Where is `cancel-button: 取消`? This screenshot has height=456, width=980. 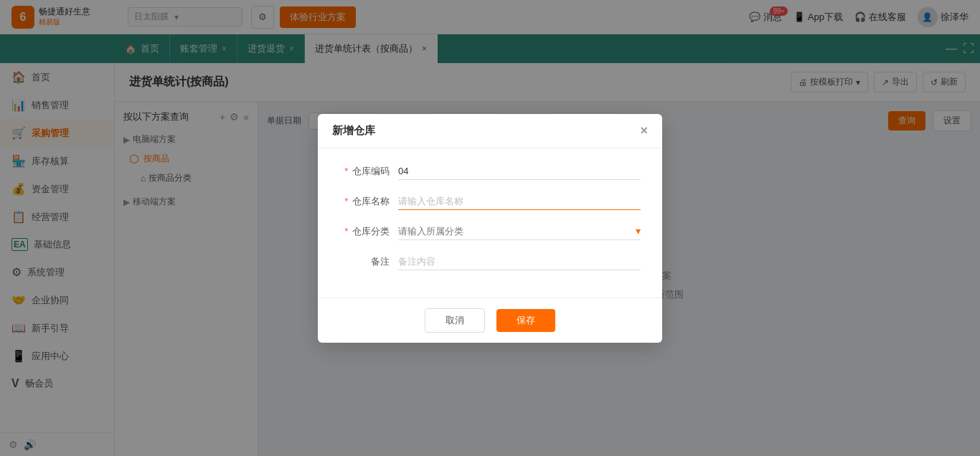 cancel-button: 取消 is located at coordinates (455, 320).